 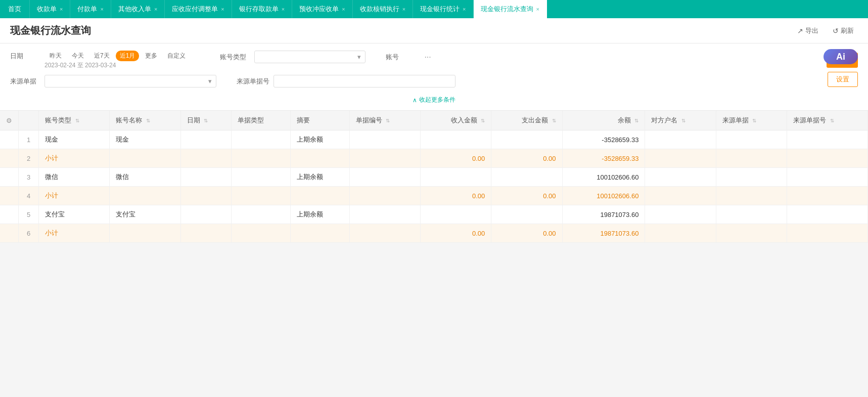 I want to click on cell-counterparty, so click(x=680, y=234).